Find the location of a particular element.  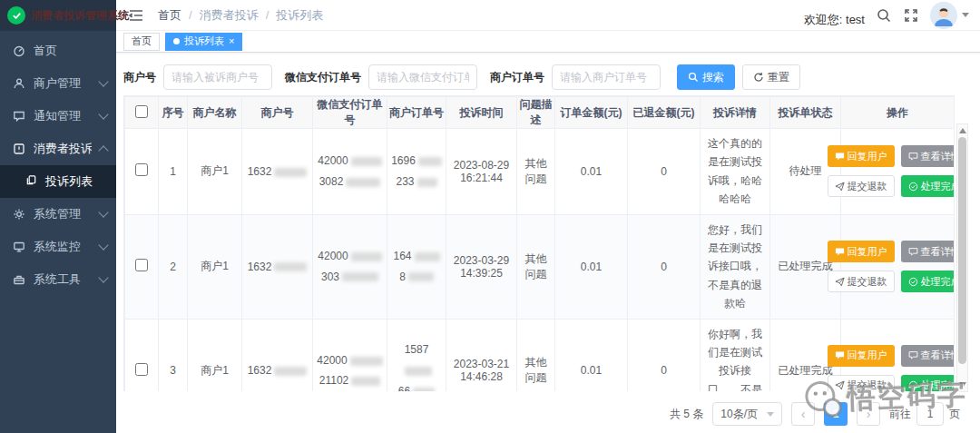

welcome-text: 欢迎您: test is located at coordinates (835, 20).